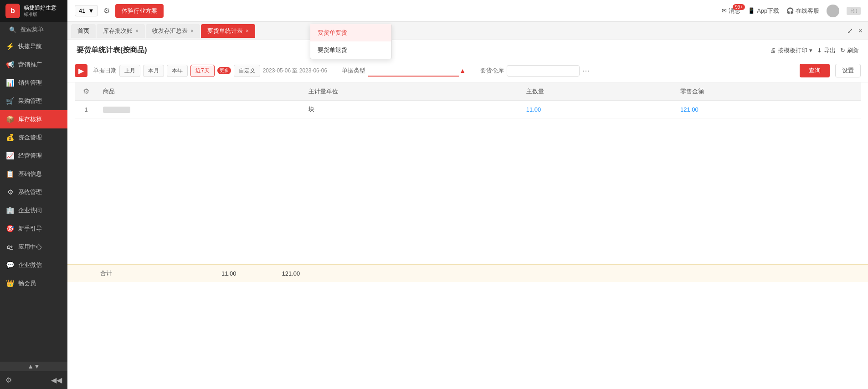 The width and height of the screenshot is (868, 389). I want to click on sidebar-icon-basic: 📋, so click(10, 174).